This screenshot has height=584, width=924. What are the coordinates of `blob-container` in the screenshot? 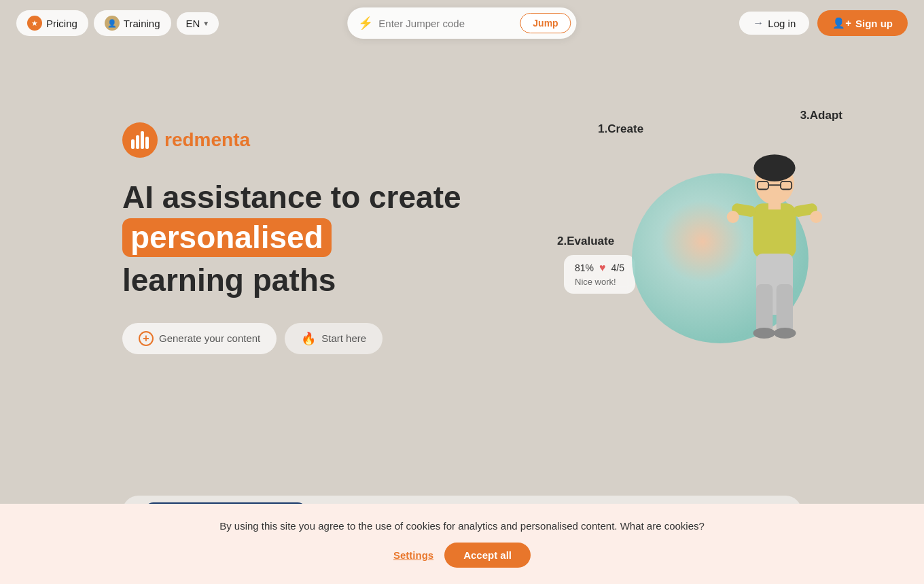 It's located at (727, 279).